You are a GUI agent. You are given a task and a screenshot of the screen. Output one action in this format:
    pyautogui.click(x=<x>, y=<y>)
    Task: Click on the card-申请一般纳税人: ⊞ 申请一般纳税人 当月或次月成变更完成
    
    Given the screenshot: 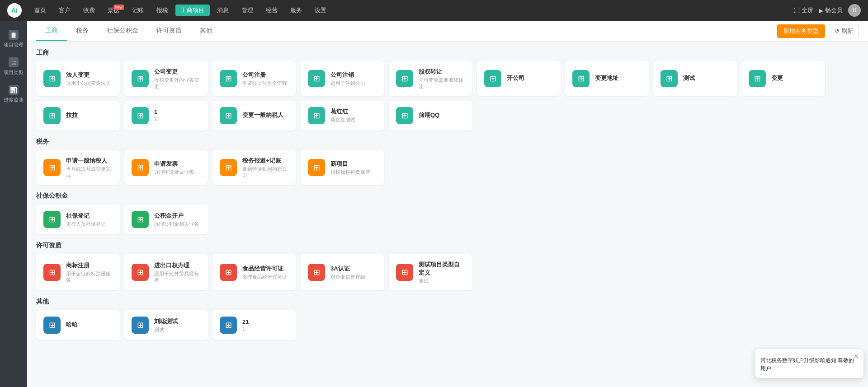 What is the action you would take?
    pyautogui.click(x=78, y=168)
    